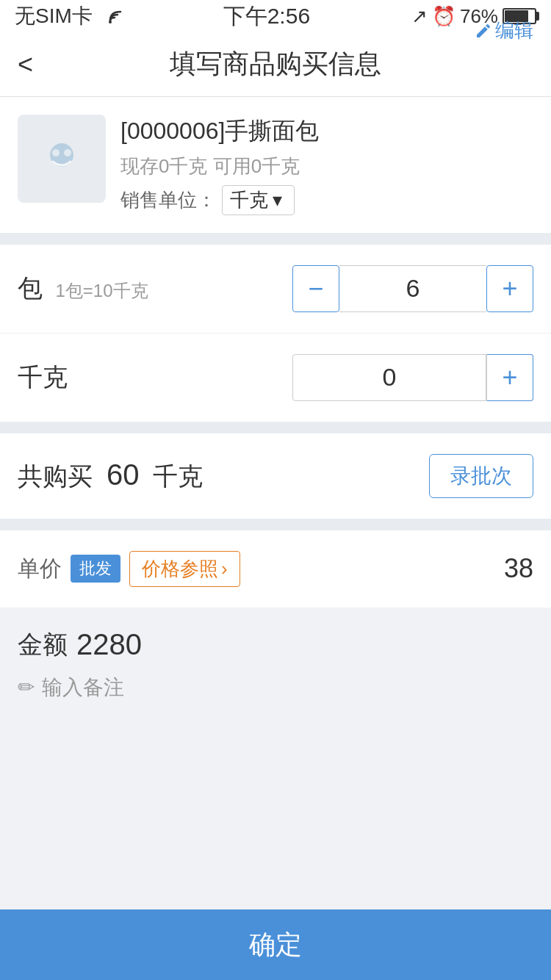 This screenshot has width=551, height=980. Describe the element at coordinates (276, 476) in the screenshot. I see `total-row: 共购买 60 千克 录批次` at that location.